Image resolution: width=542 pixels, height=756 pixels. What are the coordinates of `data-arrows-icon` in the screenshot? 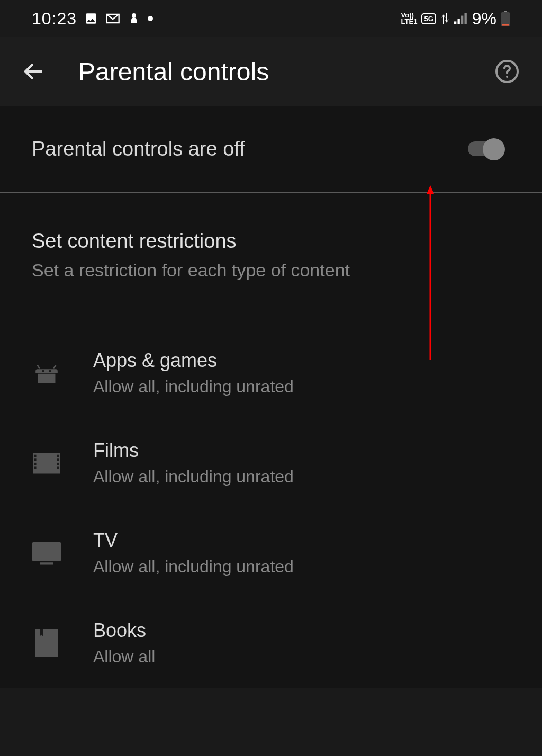 It's located at (445, 19).